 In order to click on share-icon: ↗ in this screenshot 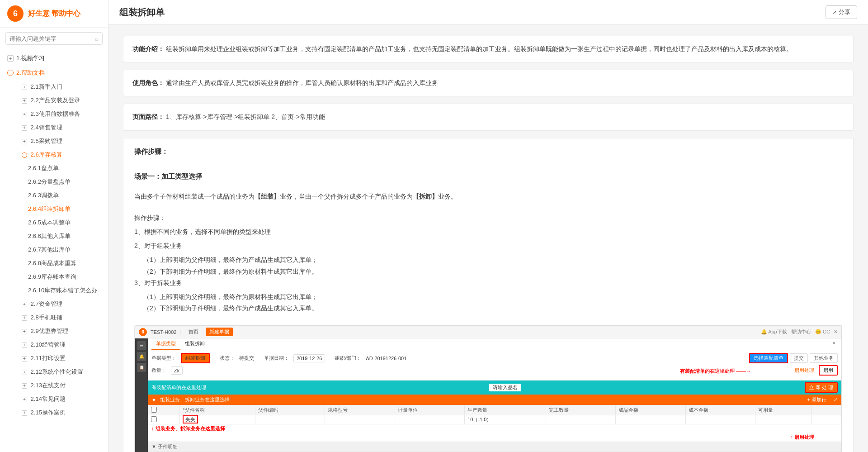, I will do `click(835, 12)`.